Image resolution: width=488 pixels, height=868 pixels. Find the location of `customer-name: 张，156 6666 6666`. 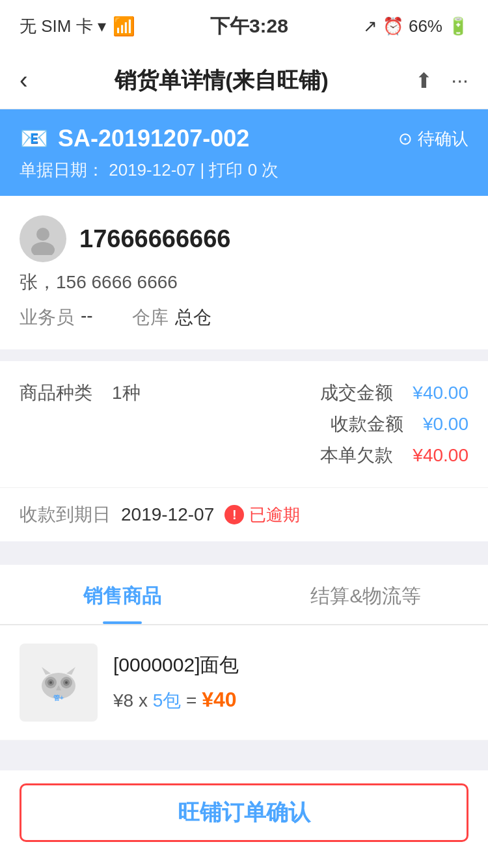

customer-name: 张，156 6666 6666 is located at coordinates (244, 282).